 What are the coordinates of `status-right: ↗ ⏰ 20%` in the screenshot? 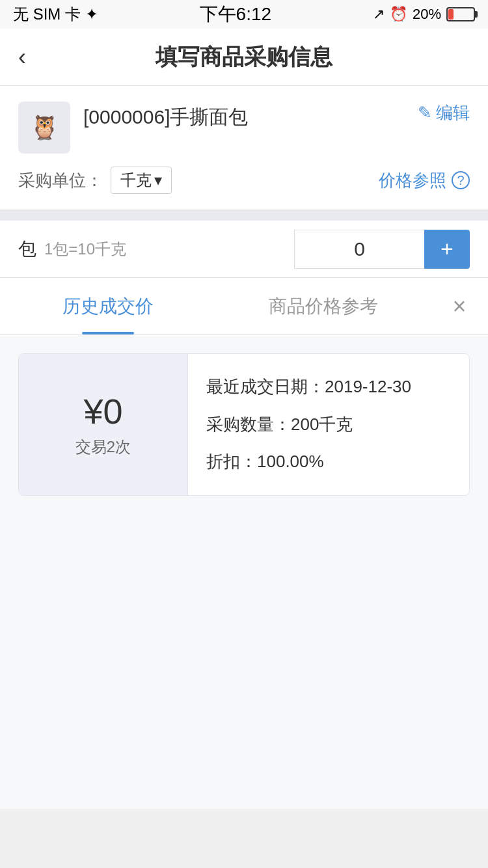 It's located at (424, 14).